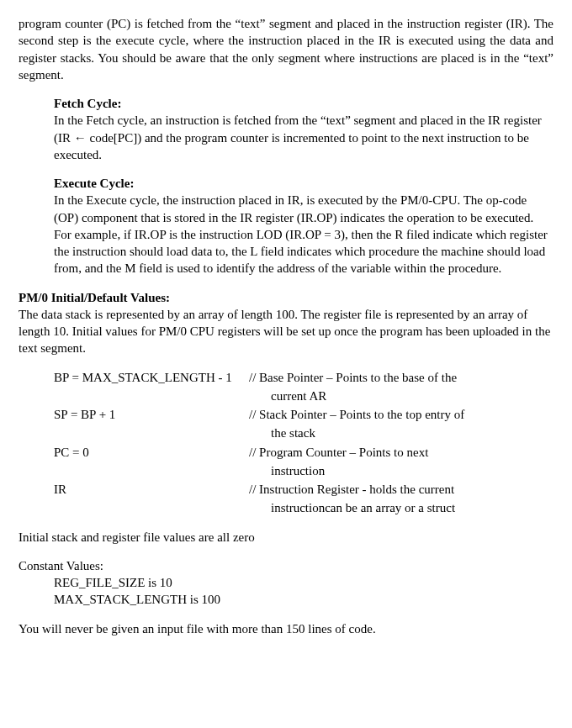 Image resolution: width=572 pixels, height=728 pixels. What do you see at coordinates (151, 414) in the screenshot?
I see `sp-left: SP = BP + 1` at bounding box center [151, 414].